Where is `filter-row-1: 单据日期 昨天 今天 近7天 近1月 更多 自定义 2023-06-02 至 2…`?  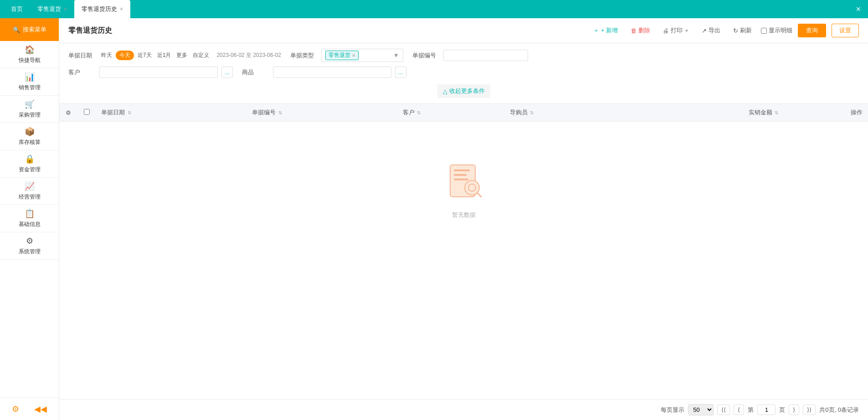 filter-row-1: 单据日期 昨天 今天 近7天 近1月 更多 自定义 2023-06-02 至 2… is located at coordinates (464, 56).